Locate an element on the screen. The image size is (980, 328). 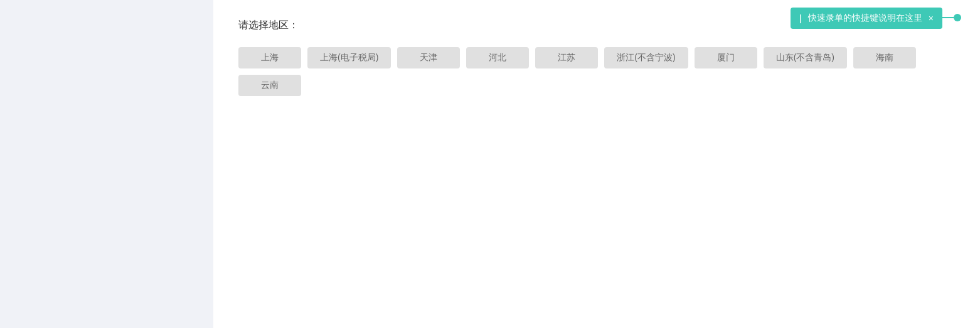
region-btn-shanghai: 上海 is located at coordinates (270, 58).